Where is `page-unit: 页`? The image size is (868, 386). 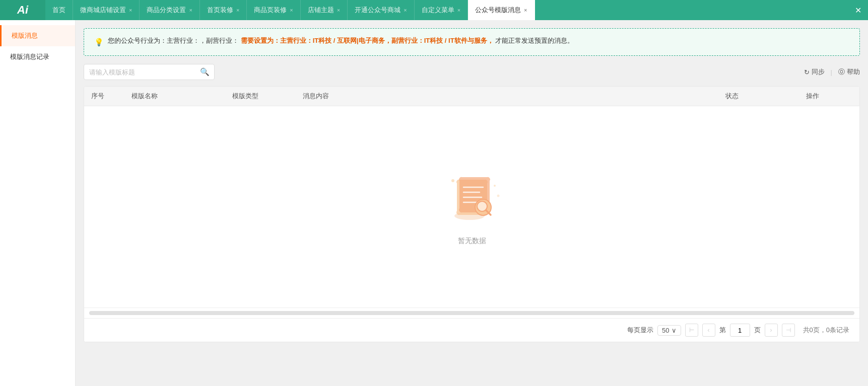 page-unit: 页 is located at coordinates (758, 330).